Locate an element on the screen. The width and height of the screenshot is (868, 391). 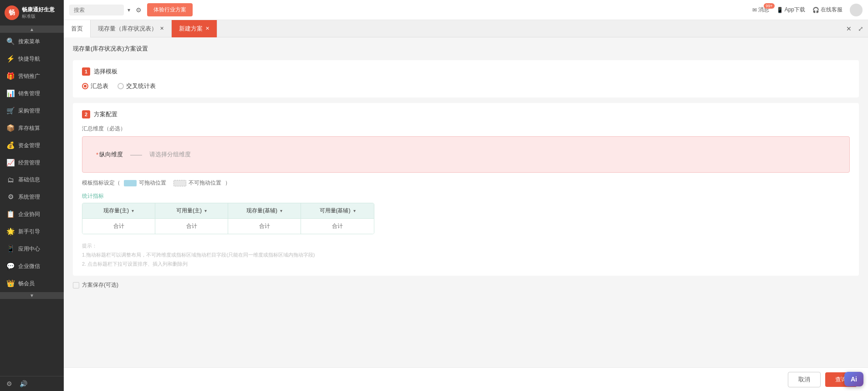
tip-1: 1.拖动标题栏可以调整布局，不可跨维度或指标区域拖动栏目字段(只能在同一维度或指… is located at coordinates (466, 255).